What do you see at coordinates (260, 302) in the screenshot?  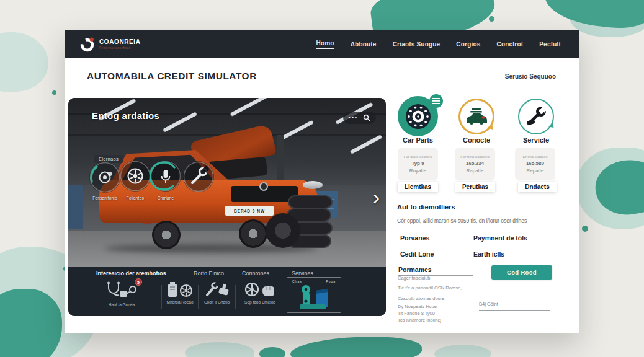 I see `feature-label: Sep faoo Bmelob` at bounding box center [260, 302].